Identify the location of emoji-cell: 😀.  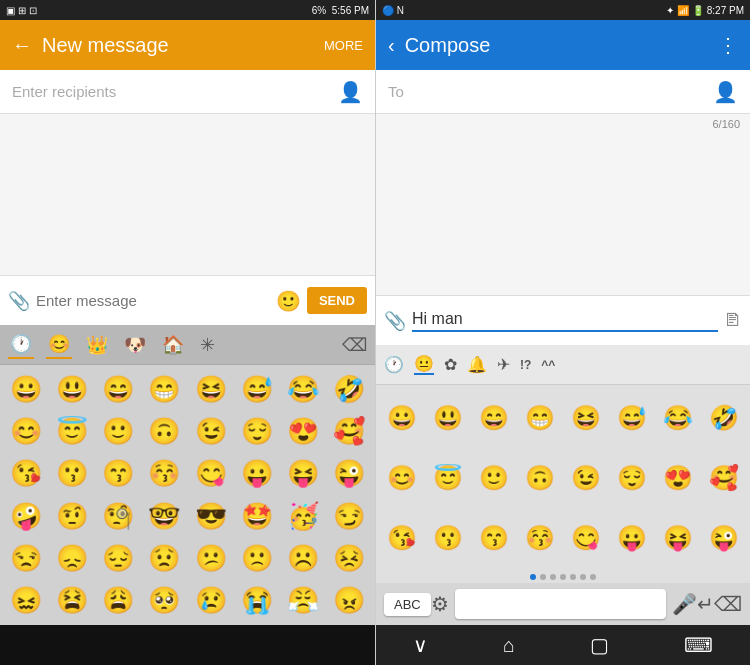
(26, 389).